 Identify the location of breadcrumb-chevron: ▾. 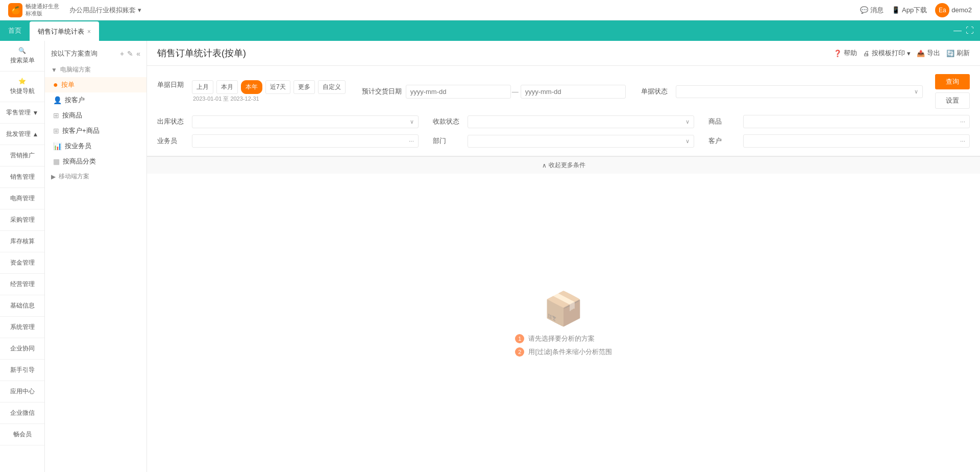
(140, 10).